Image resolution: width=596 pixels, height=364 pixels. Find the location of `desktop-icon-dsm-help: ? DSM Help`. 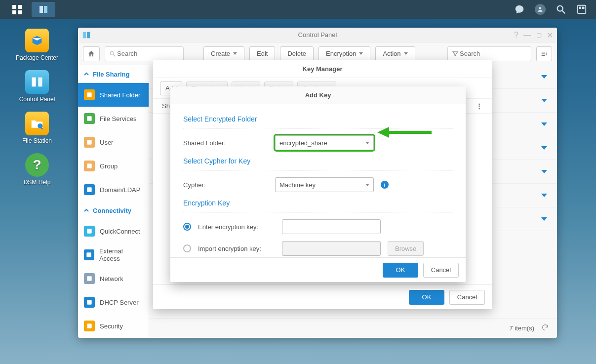

desktop-icon-dsm-help: ? DSM Help is located at coordinates (37, 169).